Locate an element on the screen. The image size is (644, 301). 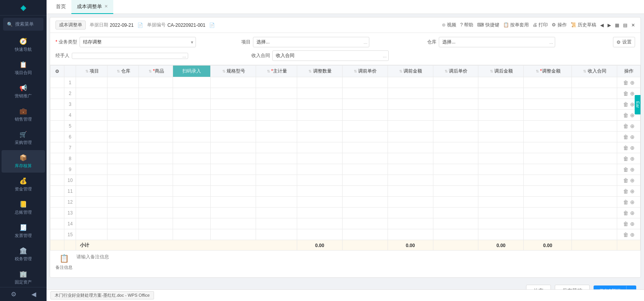
sidebar-search-btn: 🔍 搜索菜单 is located at coordinates (23, 24).